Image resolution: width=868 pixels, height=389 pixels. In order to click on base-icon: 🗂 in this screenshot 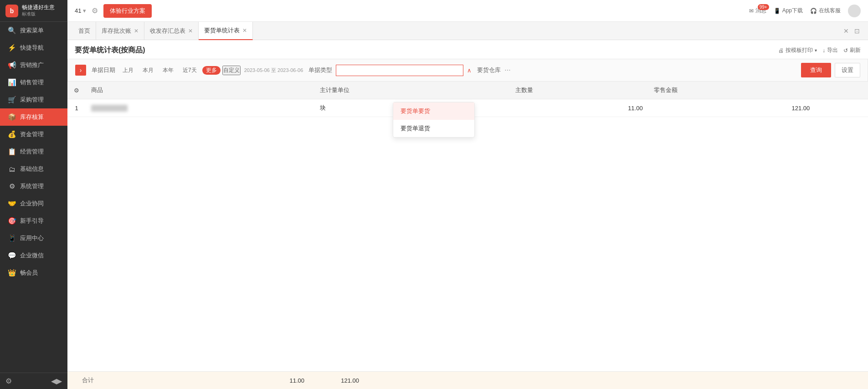, I will do `click(12, 169)`.